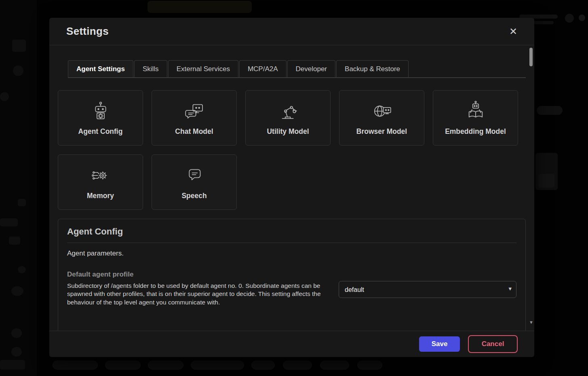  I want to click on card-memory: Memory, so click(100, 182).